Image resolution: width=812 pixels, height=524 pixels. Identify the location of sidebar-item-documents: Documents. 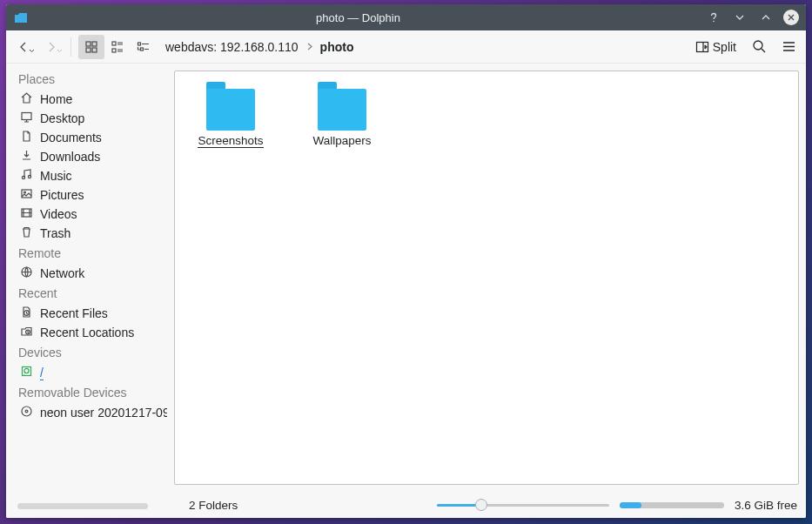
(87, 138).